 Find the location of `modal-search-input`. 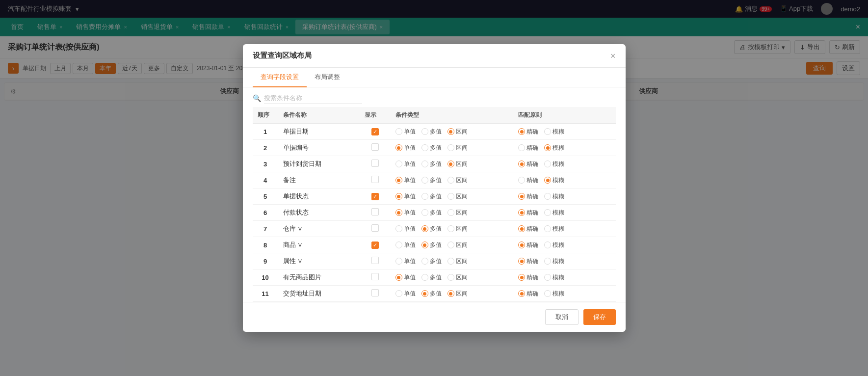

modal-search-input is located at coordinates (313, 98).